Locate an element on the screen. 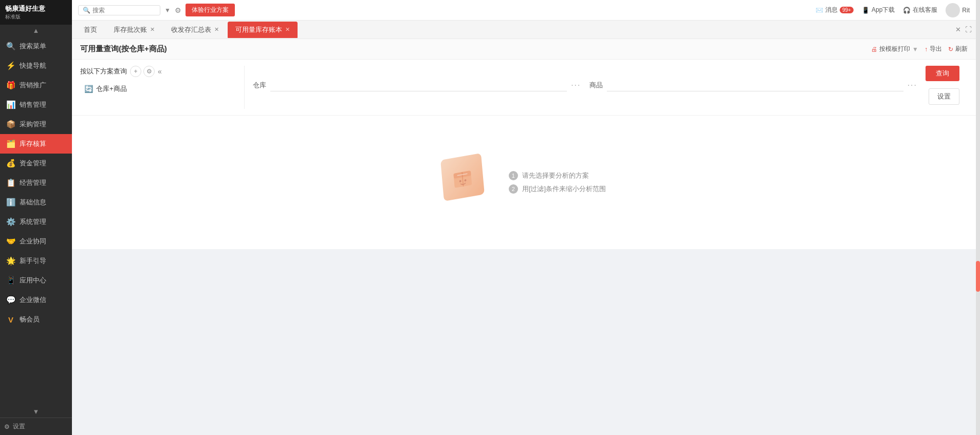 The height and width of the screenshot is (435, 980). sidebar-item-shortcut: ⚡ 快捷导航 is located at coordinates (36, 66).